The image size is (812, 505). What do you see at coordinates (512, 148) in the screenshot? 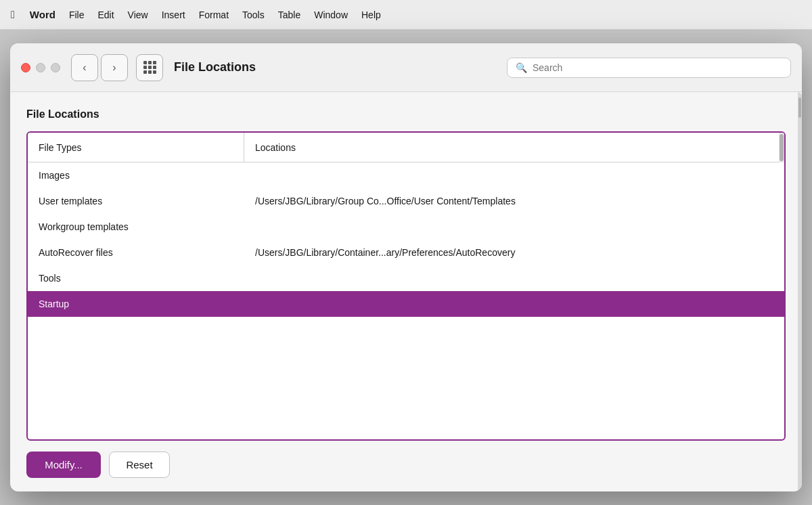
I see `col-header-locations: Locations` at bounding box center [512, 148].